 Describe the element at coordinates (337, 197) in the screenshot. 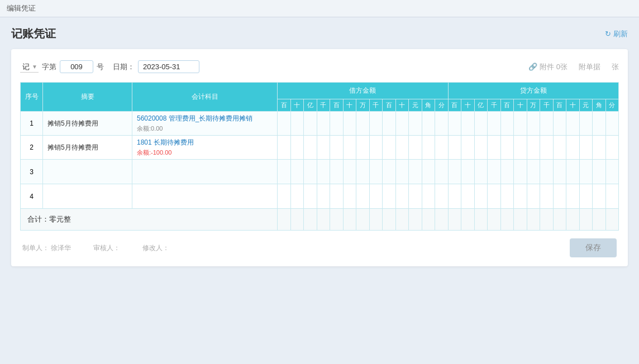

I see `row4-d5` at that location.